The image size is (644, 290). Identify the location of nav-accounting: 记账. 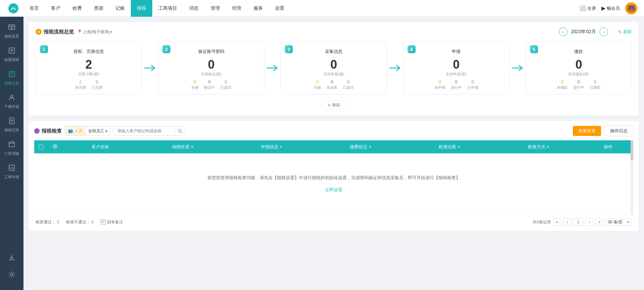
(120, 8).